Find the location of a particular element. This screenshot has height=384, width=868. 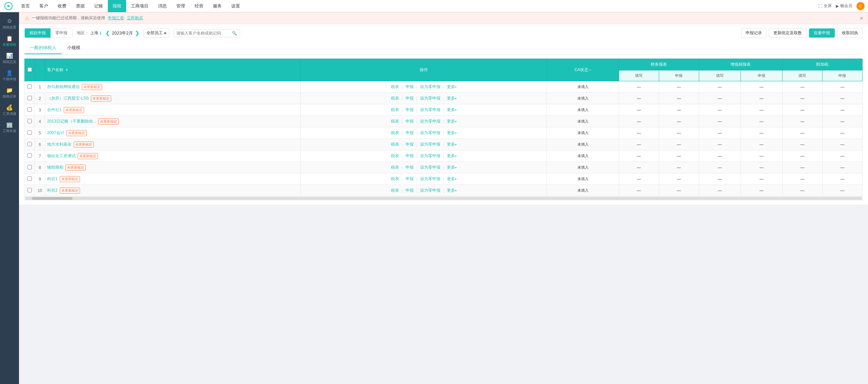

collect-back-button: 收取回执 is located at coordinates (850, 33).